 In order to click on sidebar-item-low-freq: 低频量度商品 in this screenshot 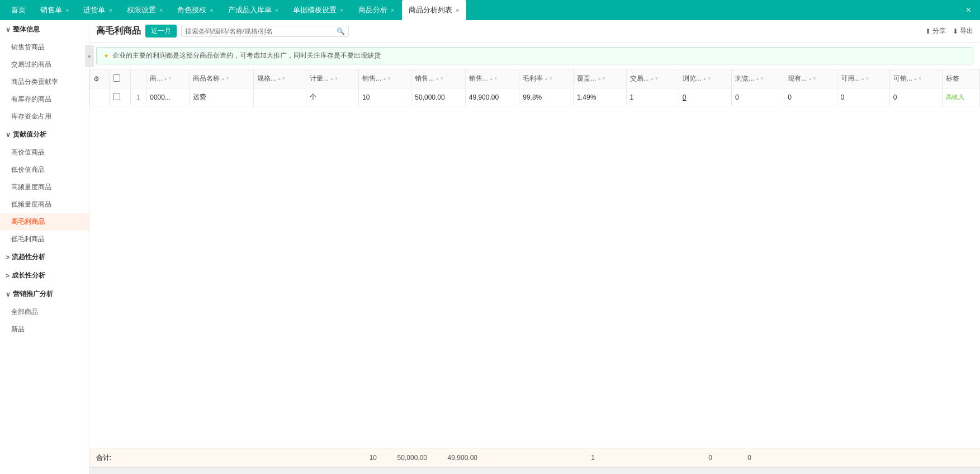, I will do `click(45, 205)`.